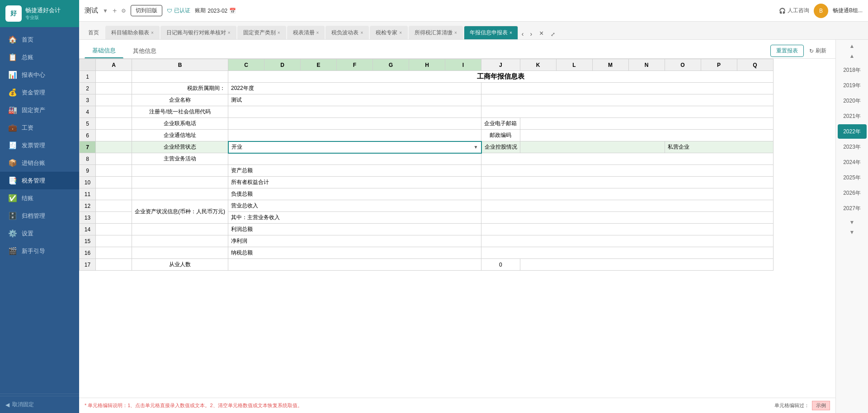  Describe the element at coordinates (852, 131) in the screenshot. I see `year-item-2022: 2022年` at that location.